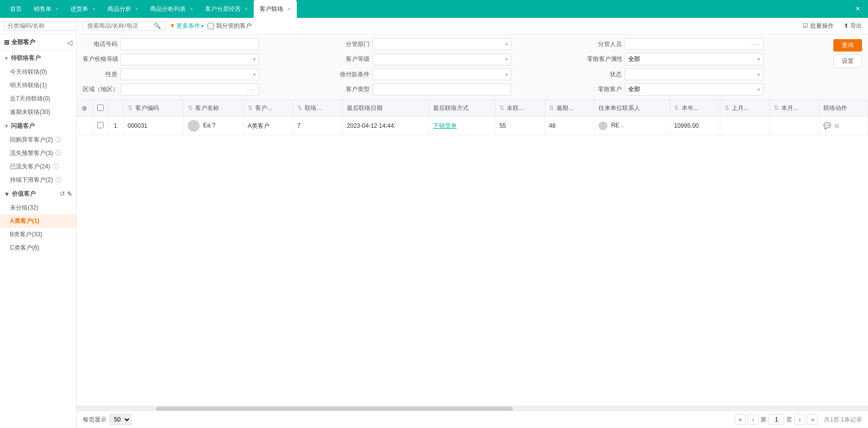 The height and width of the screenshot is (428, 868). Describe the element at coordinates (858, 9) in the screenshot. I see `window-close-button: ×` at that location.